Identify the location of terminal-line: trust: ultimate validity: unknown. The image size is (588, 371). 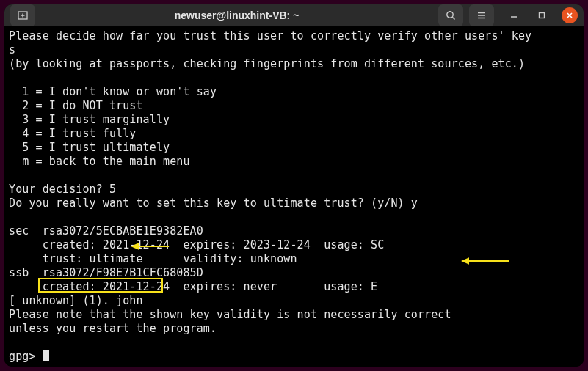
(294, 260).